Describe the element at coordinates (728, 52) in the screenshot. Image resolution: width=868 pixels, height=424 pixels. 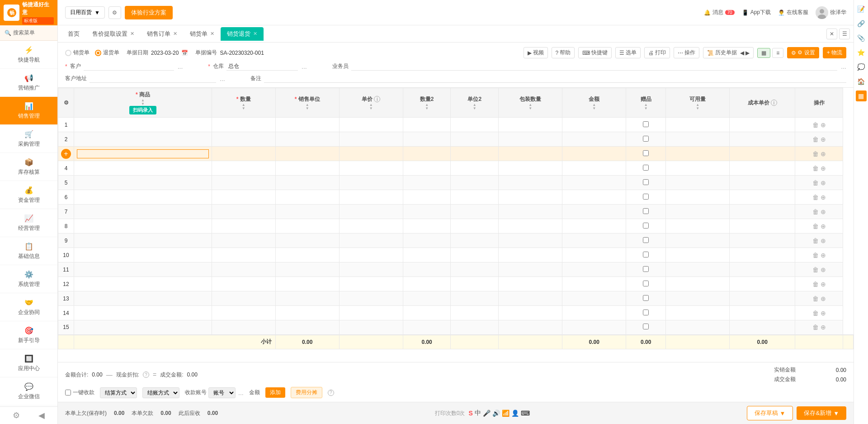
I see `history-orders-button: 📜 历史单据 ◀ ▶` at that location.